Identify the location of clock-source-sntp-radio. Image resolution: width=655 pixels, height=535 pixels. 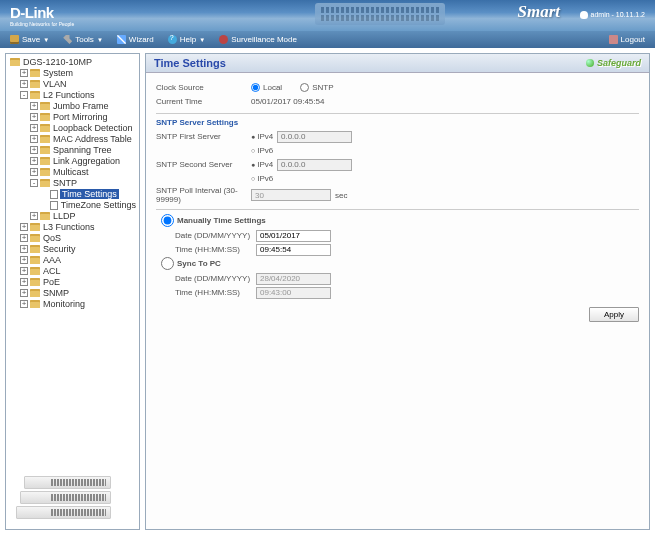
(304, 88).